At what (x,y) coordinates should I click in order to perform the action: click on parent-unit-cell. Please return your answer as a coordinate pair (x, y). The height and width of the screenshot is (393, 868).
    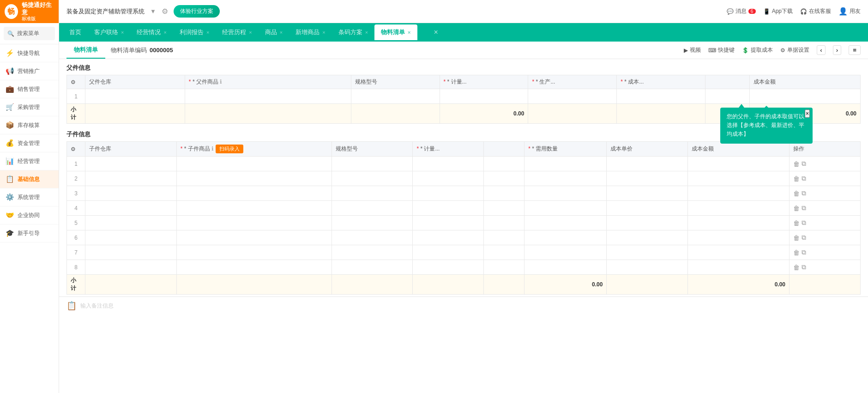
    Looking at the image, I should click on (484, 97).